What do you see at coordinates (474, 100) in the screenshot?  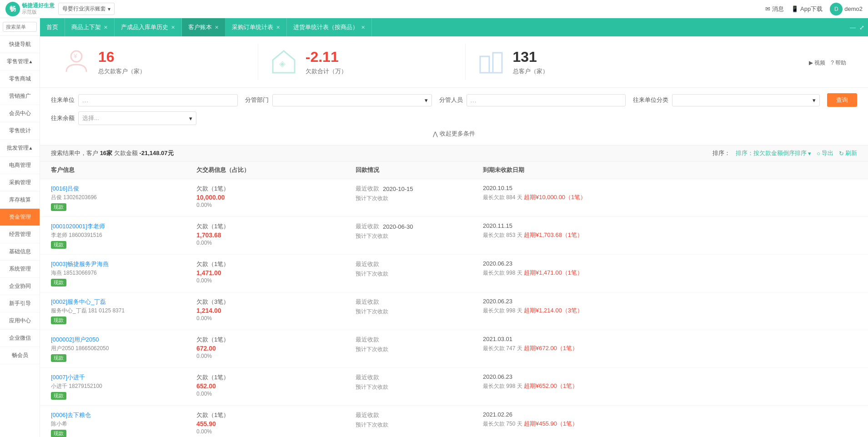 I see `manager-dots: ...` at bounding box center [474, 100].